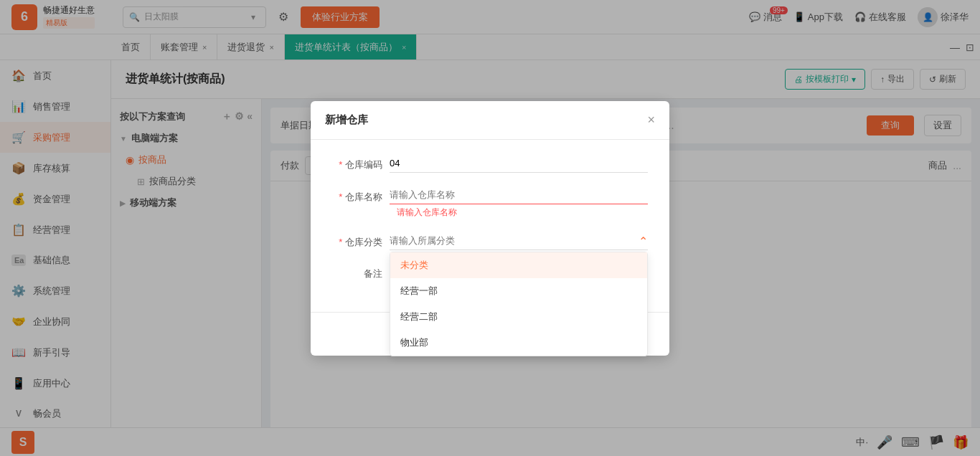  Describe the element at coordinates (519, 304) in the screenshot. I see `category-dropdown: 未分类 经营一部 经营二部 物业部` at that location.